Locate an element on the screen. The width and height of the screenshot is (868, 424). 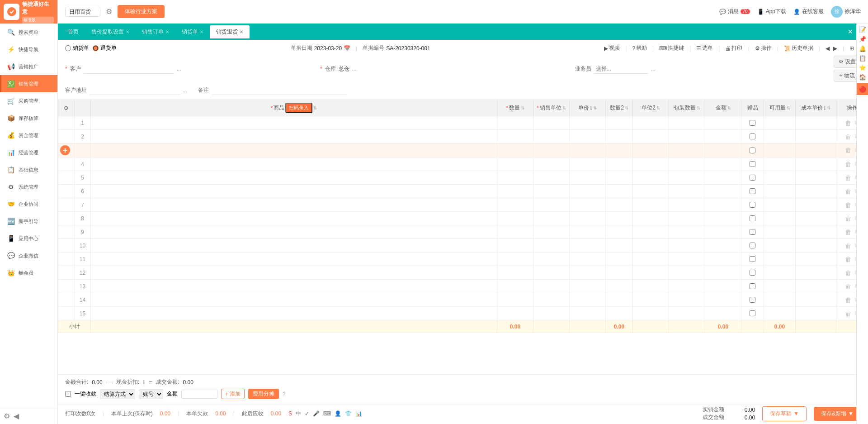
tool-icon-2: 中 is located at coordinates (298, 414).